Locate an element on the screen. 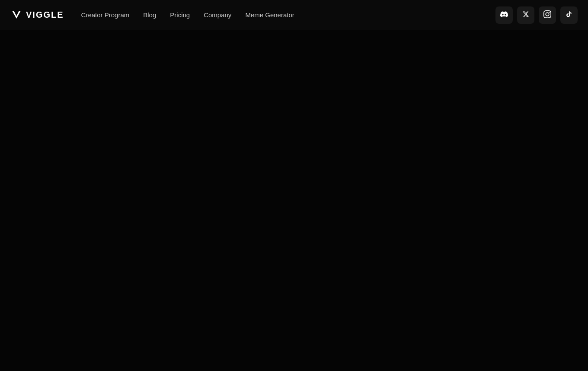 The height and width of the screenshot is (371, 588). viggle-logo-icon is located at coordinates (16, 15).